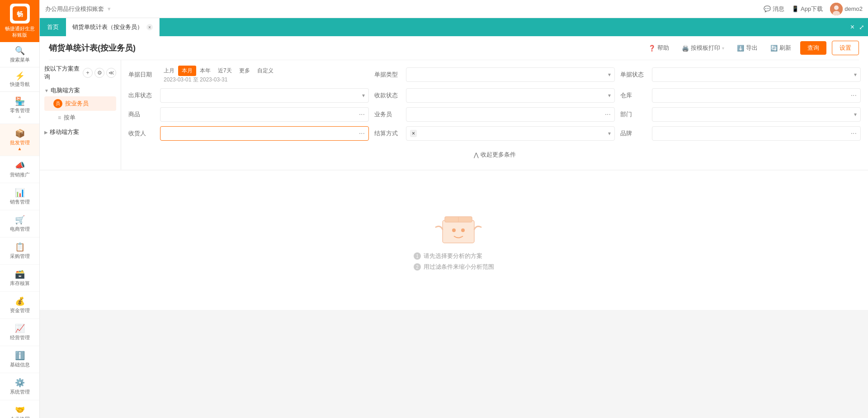  Describe the element at coordinates (846, 9) in the screenshot. I see `user-menu-btn: demo2` at that location.